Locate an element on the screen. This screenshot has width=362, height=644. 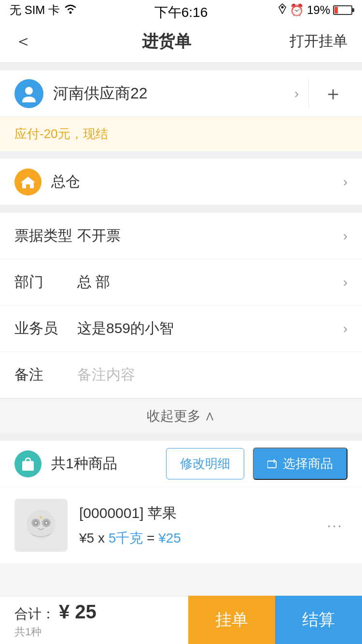
product-code: [0000001] is located at coordinates (111, 513).